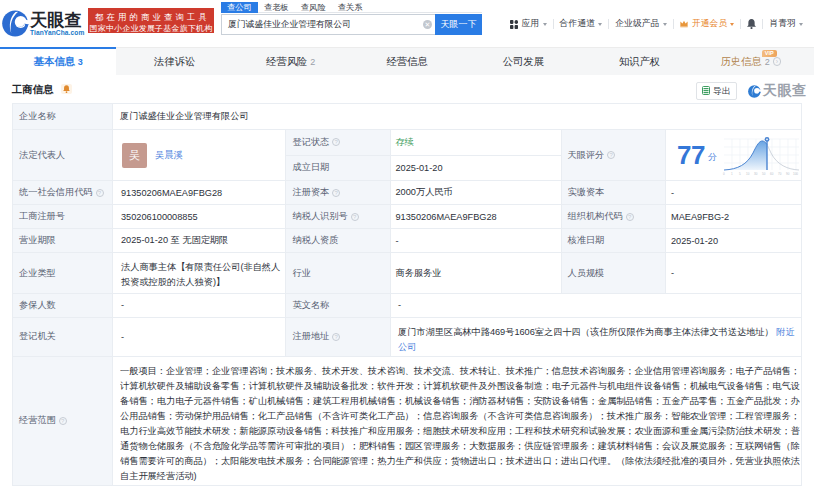 This screenshot has width=814, height=500. Describe the element at coordinates (740, 173) in the screenshot. I see `svg-text: 5` at that location.